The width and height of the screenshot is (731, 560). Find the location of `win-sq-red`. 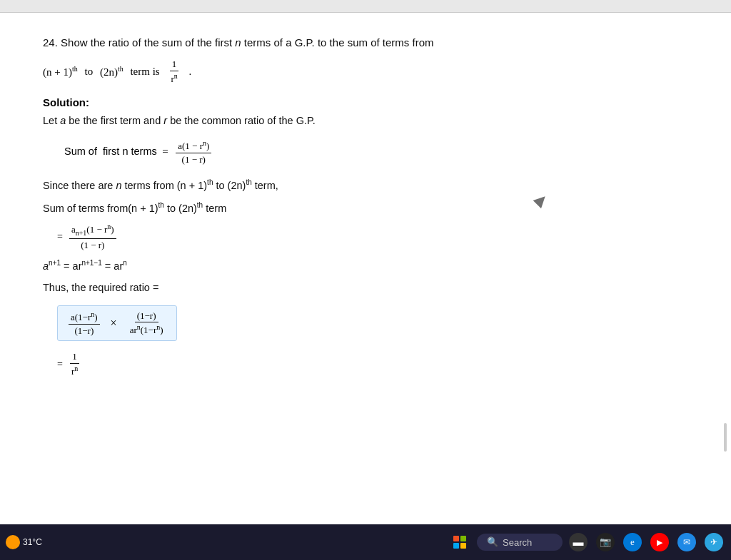

win-sq-red is located at coordinates (456, 539).